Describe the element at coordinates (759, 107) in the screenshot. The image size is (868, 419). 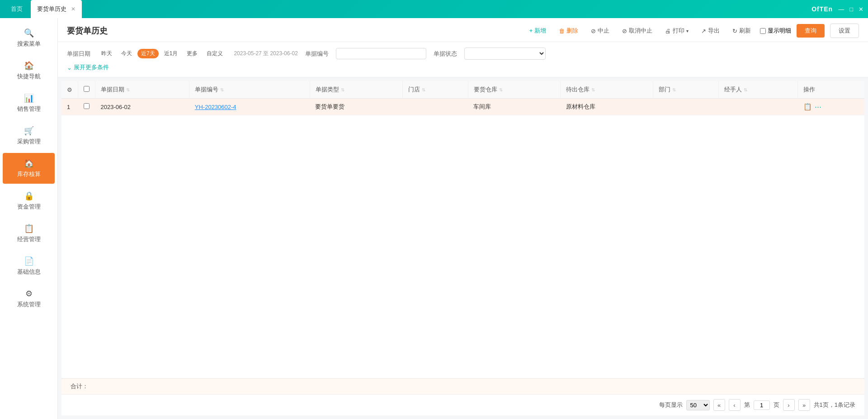
I see `cell-handler` at that location.